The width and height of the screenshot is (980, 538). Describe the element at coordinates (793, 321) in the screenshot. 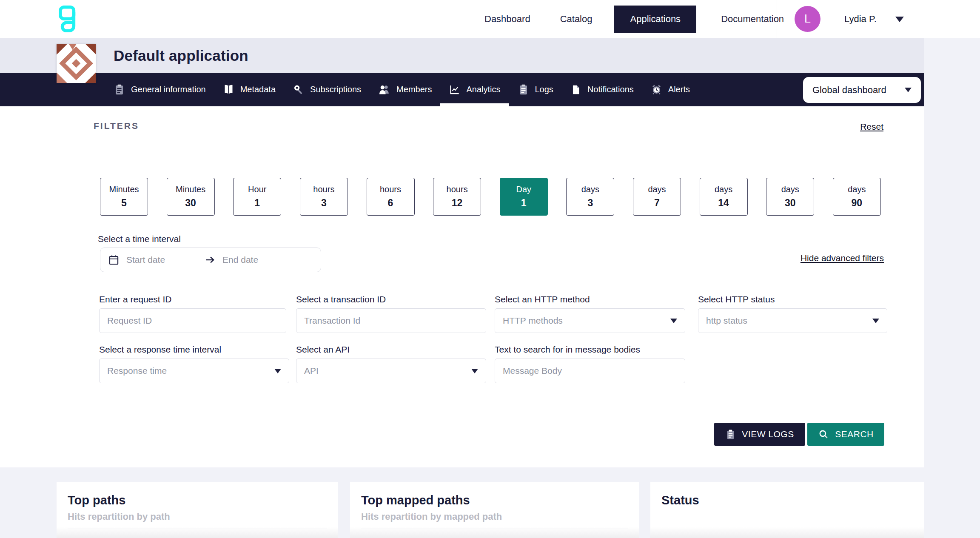

I see `http-status-select: http status` at that location.